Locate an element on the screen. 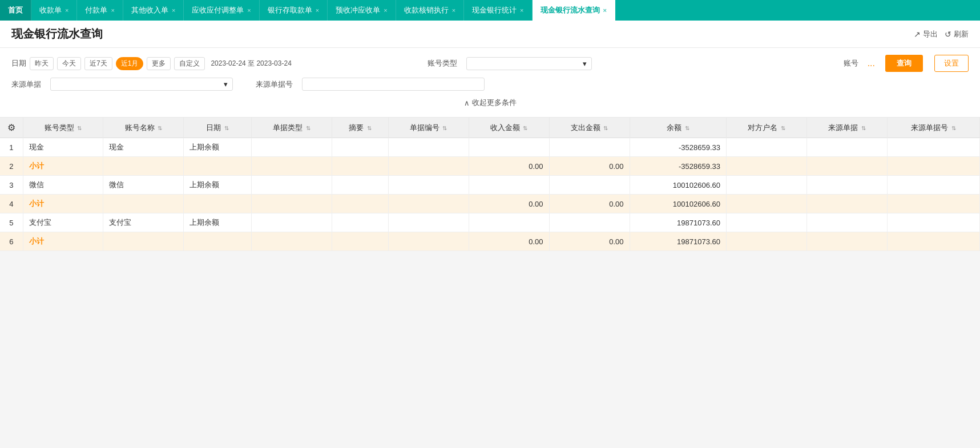  table-row: 2小计0.000.00-3528659.33 is located at coordinates (490, 167).